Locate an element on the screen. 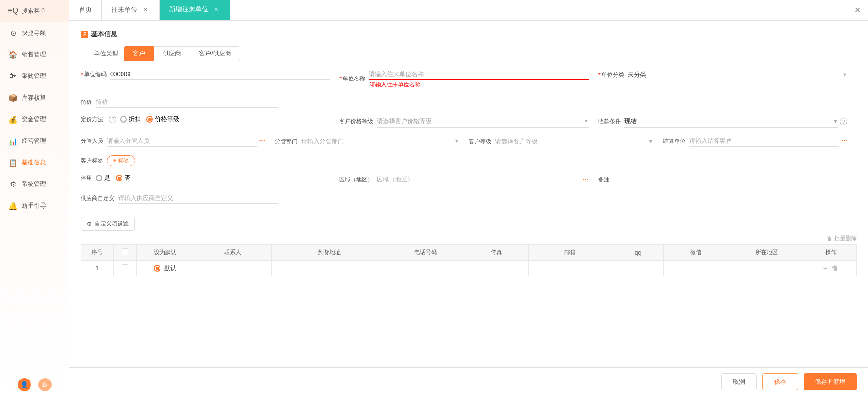 This screenshot has width=868, height=396. col-header-contact: 联系人 is located at coordinates (233, 253).